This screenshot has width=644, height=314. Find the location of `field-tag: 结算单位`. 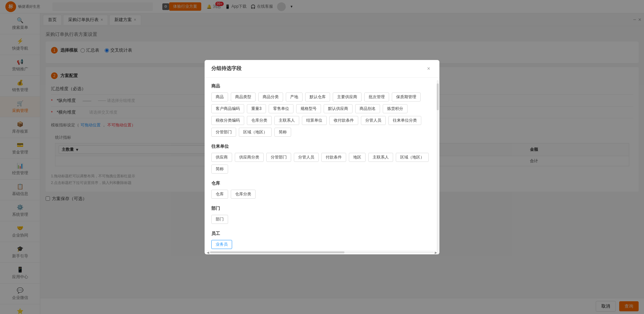

field-tag: 结算单位 is located at coordinates (314, 121).